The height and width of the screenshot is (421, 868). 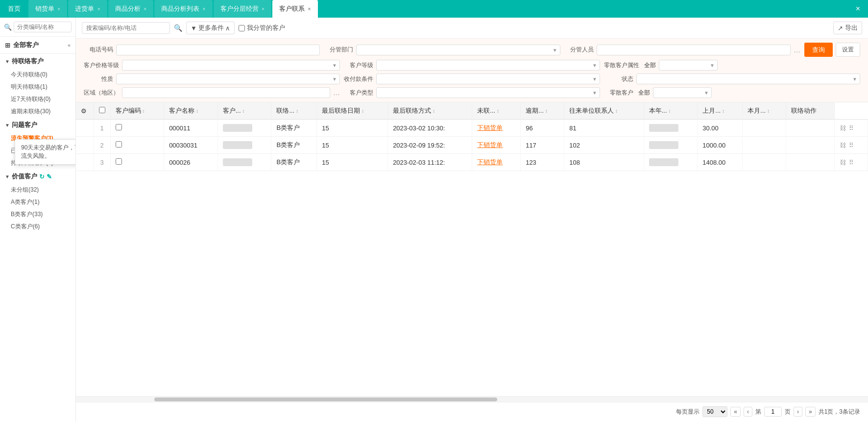 I want to click on search-button: 🔍, so click(x=178, y=28).